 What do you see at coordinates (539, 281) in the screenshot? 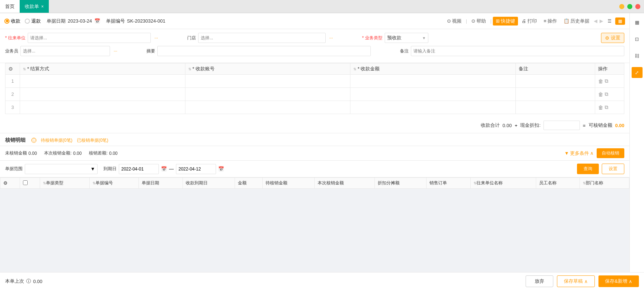
I see `abandon-button: 放弃` at bounding box center [539, 281].